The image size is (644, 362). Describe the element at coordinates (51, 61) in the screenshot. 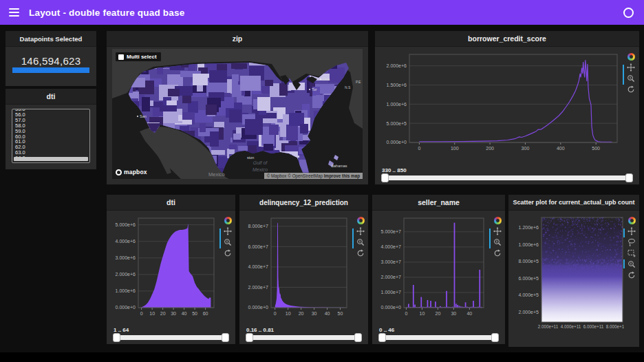

I see `datapoints-value: 146,594,623` at that location.